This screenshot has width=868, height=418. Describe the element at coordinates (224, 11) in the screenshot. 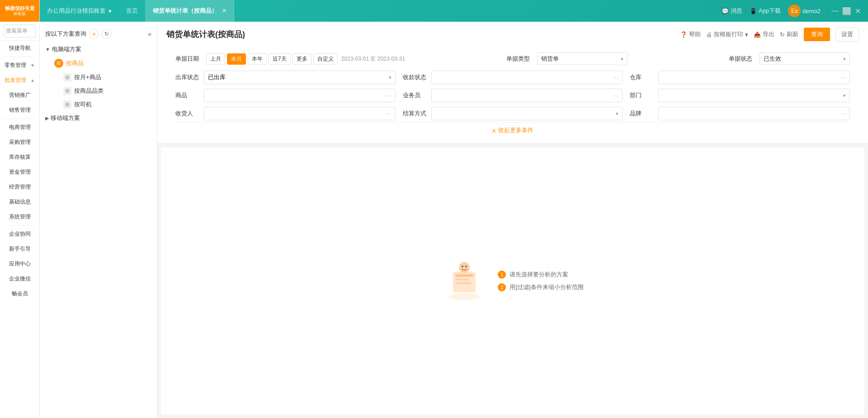

I see `tab-close-icon: ✕` at that location.